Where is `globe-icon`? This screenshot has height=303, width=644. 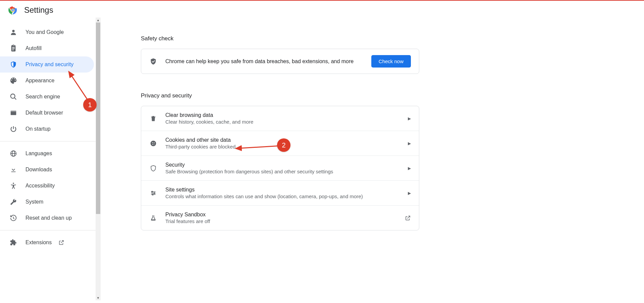 globe-icon is located at coordinates (13, 154).